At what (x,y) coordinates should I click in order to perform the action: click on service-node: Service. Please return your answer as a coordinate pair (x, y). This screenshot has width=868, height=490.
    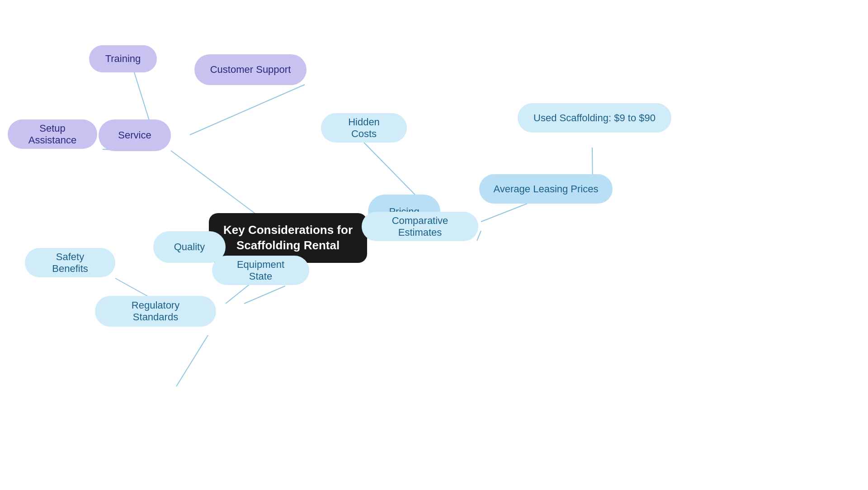
    Looking at the image, I should click on (135, 135).